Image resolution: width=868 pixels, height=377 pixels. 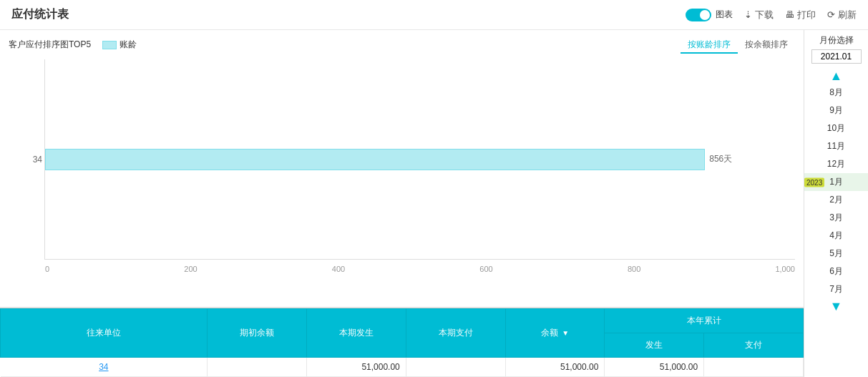 What do you see at coordinates (258, 368) in the screenshot?
I see `cell-col2` at bounding box center [258, 368].